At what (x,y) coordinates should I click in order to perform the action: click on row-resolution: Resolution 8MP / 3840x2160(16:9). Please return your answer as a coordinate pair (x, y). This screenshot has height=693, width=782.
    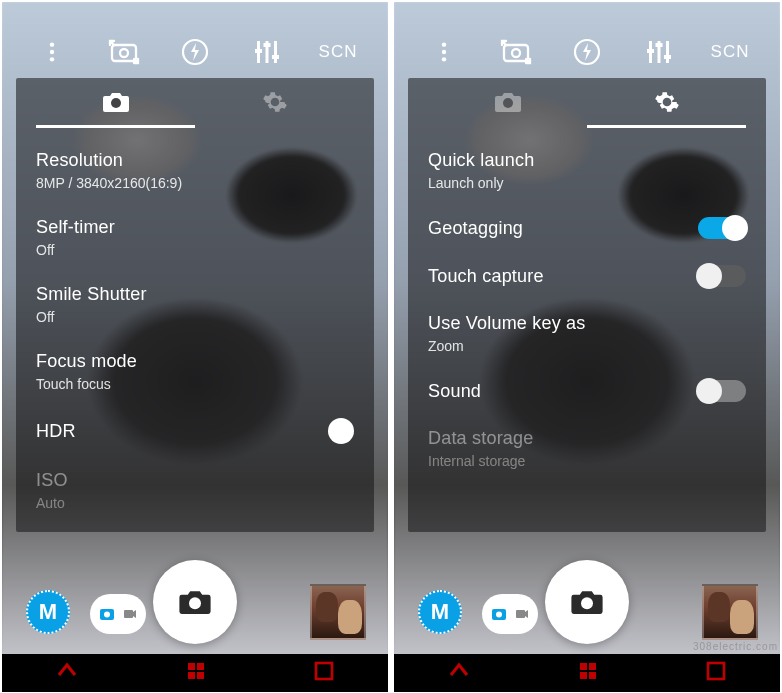
    Looking at the image, I should click on (195, 172).